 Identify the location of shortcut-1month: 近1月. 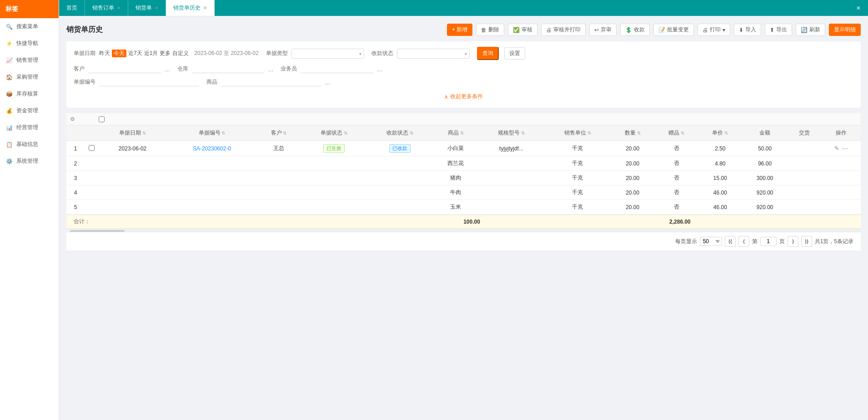
(151, 54).